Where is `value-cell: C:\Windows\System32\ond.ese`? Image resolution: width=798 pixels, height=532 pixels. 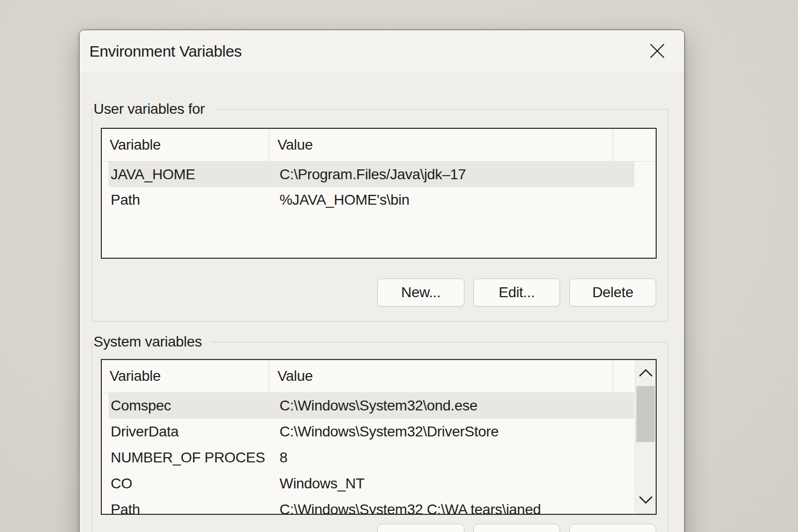
value-cell: C:\Windows\System32\ond.ese is located at coordinates (457, 406).